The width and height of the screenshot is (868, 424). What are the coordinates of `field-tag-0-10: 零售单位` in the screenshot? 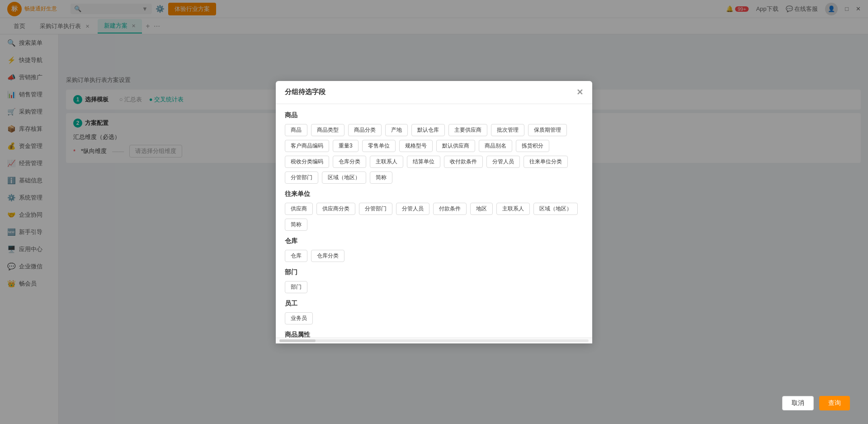 It's located at (379, 146).